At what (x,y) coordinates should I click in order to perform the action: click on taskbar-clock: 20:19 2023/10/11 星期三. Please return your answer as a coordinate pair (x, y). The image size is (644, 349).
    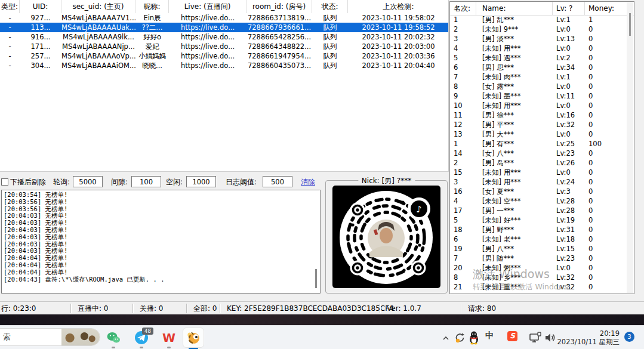
    Looking at the image, I should click on (587, 338).